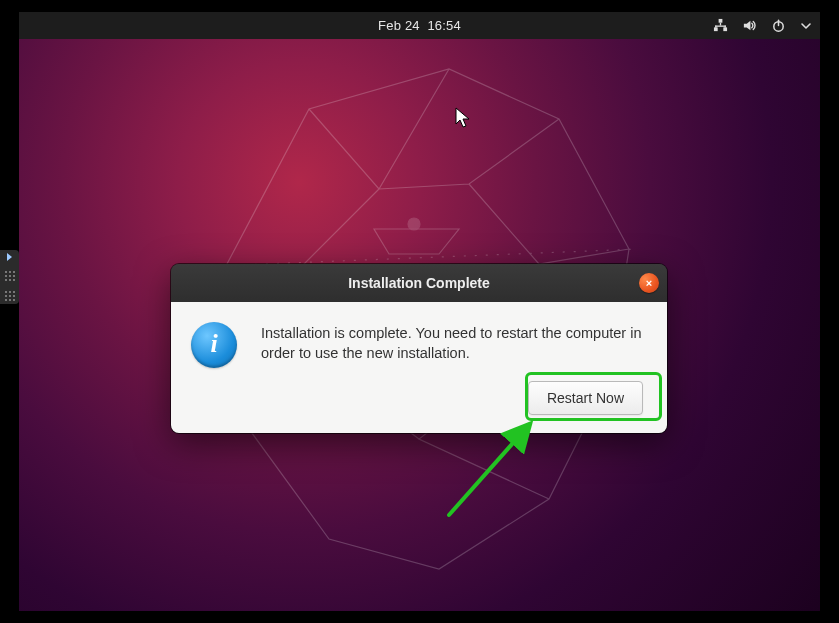  What do you see at coordinates (420, 26) in the screenshot?
I see `clock: Feb 24 16:54` at bounding box center [420, 26].